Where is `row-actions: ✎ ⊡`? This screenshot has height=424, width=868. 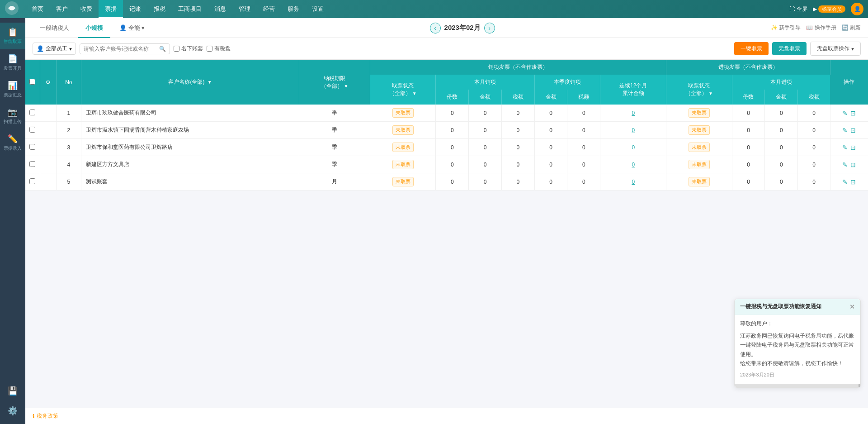
row-actions: ✎ ⊡ is located at coordinates (849, 182).